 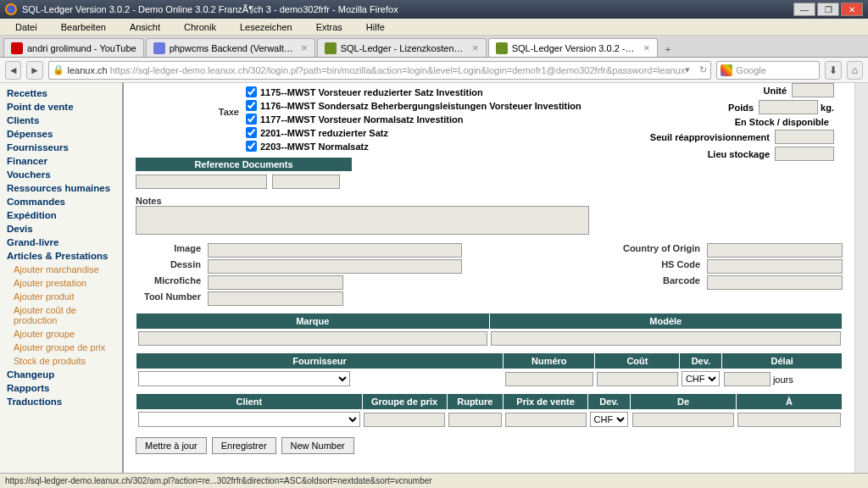 I want to click on sidebar-financer: Financer, so click(x=64, y=161).